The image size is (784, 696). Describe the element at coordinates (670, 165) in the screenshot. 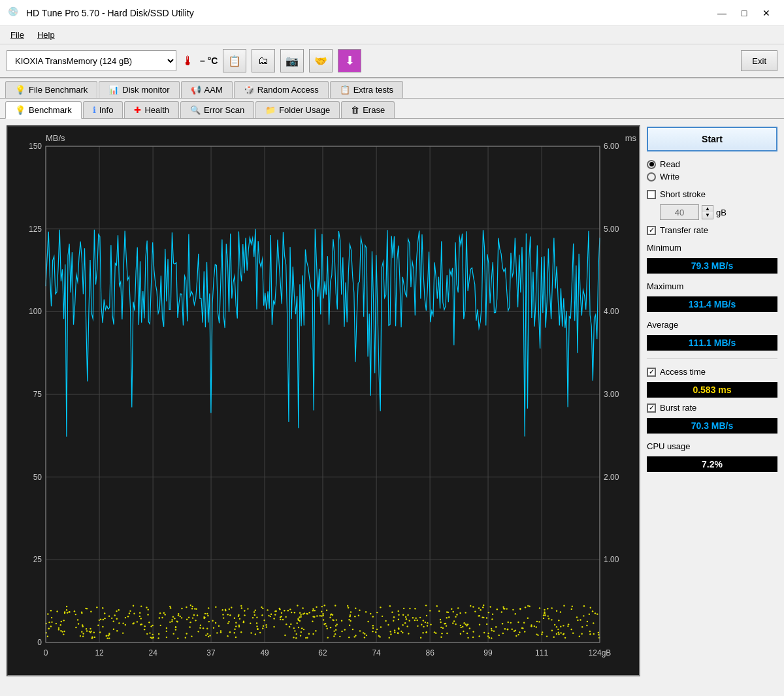

I see `read-radio-label: Read` at that location.